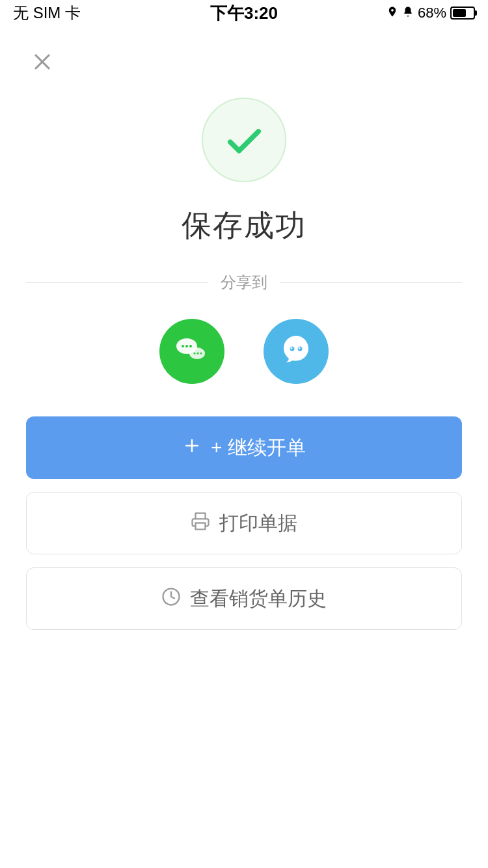  I want to click on no-sim-label: 无 SIM 卡, so click(47, 13).